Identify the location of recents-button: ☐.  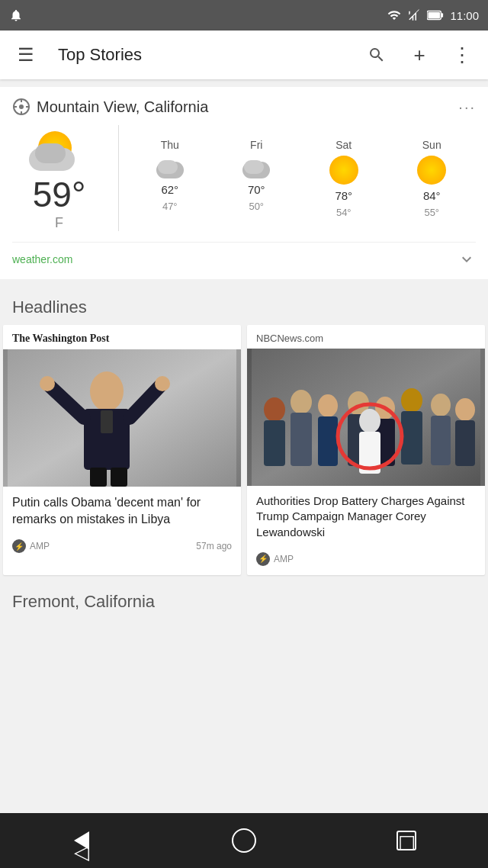
(406, 841).